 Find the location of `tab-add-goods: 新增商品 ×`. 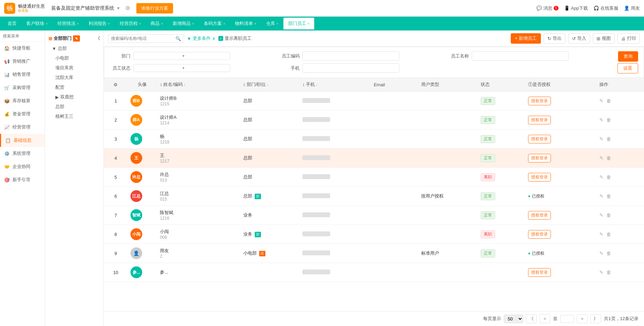

tab-add-goods: 新增商品 × is located at coordinates (183, 24).